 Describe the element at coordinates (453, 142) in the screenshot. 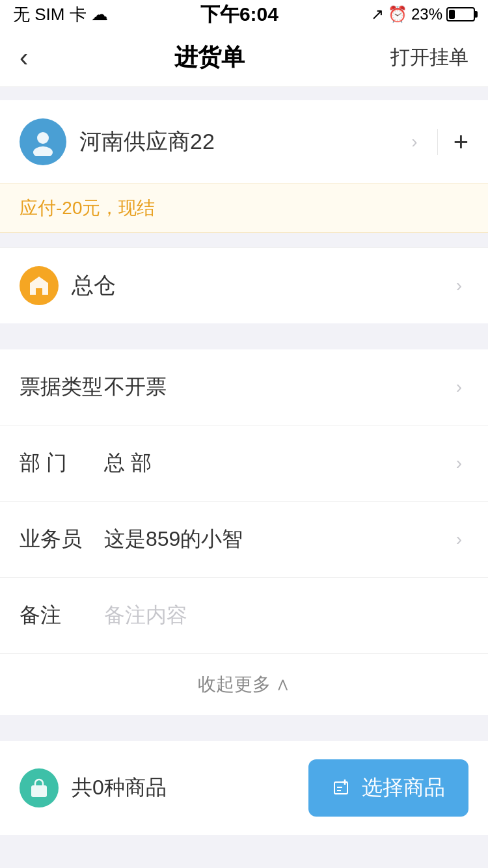

I see `add-supplier-button: +` at that location.